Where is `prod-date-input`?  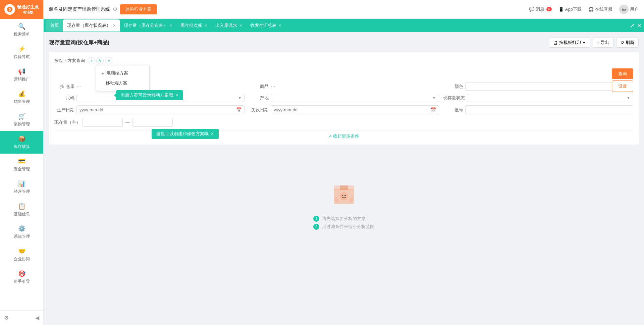 prod-date-input is located at coordinates (158, 110).